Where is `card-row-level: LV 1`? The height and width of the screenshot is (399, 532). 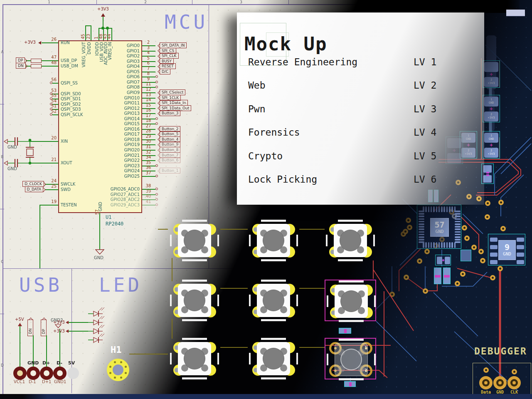 card-row-level: LV 1 is located at coordinates (436, 62).